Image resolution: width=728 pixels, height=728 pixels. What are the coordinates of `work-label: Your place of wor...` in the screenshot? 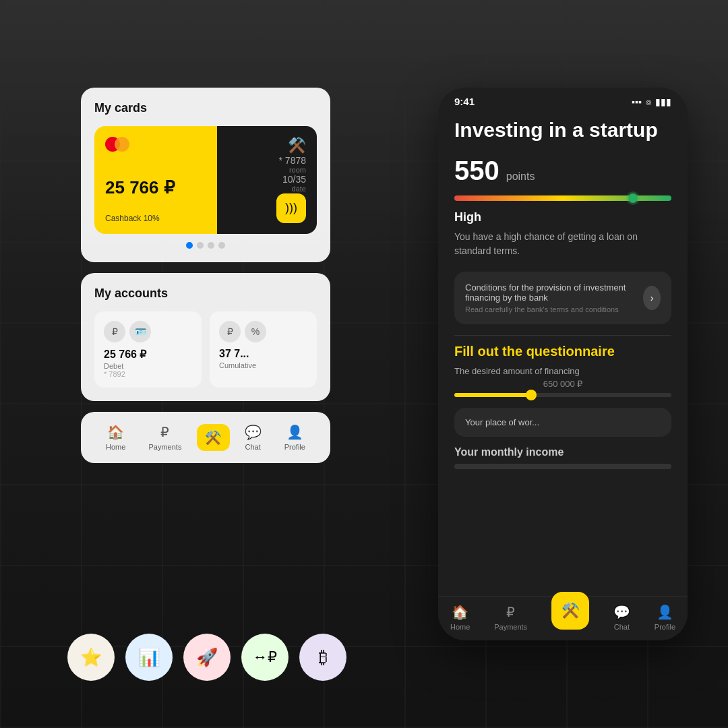 It's located at (563, 422).